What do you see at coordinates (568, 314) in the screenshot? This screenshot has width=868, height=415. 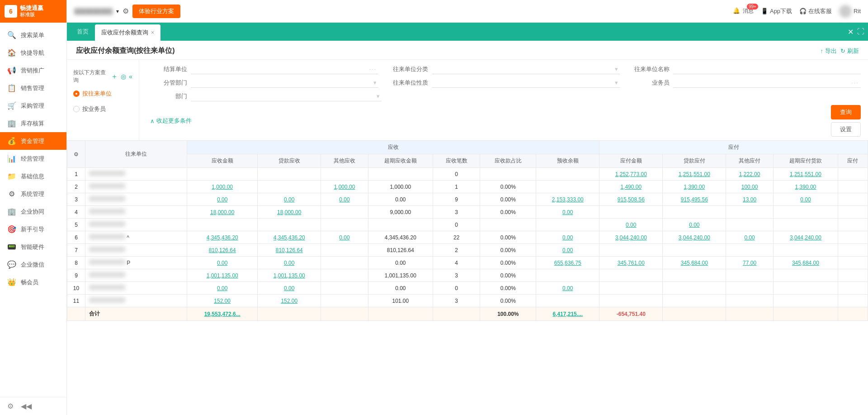 I see `total-ar-advance: 6,417,215....` at bounding box center [568, 314].